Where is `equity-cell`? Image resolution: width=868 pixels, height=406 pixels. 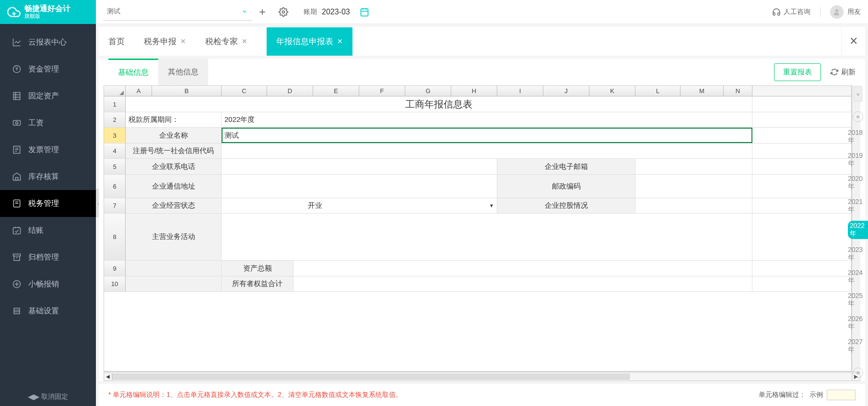 equity-cell is located at coordinates (523, 284).